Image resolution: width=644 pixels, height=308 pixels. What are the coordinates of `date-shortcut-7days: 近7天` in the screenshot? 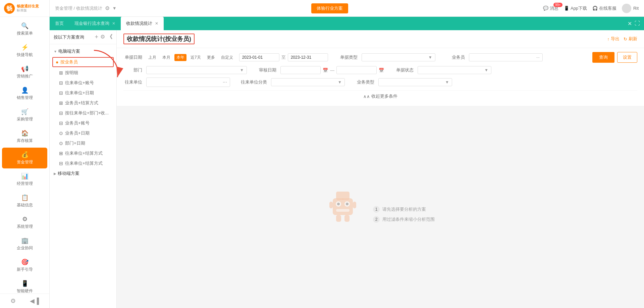 It's located at (196, 58).